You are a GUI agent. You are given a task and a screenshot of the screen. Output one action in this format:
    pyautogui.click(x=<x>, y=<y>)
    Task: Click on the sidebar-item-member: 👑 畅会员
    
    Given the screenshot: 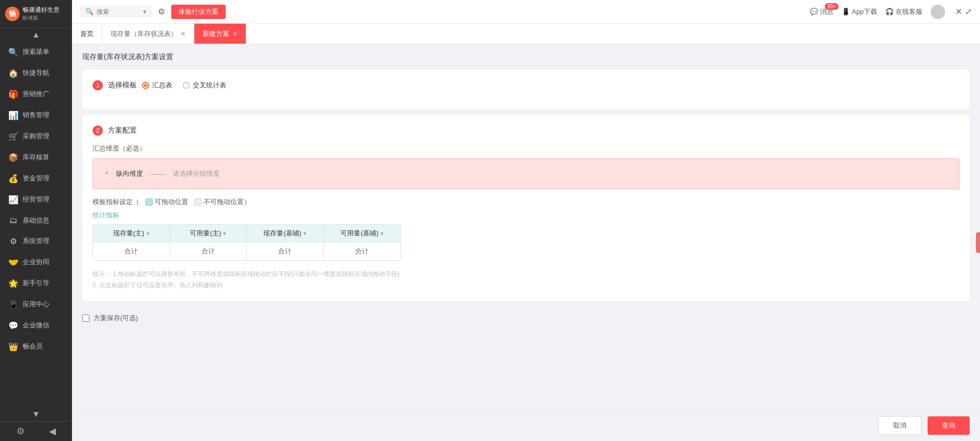 What is the action you would take?
    pyautogui.click(x=36, y=346)
    